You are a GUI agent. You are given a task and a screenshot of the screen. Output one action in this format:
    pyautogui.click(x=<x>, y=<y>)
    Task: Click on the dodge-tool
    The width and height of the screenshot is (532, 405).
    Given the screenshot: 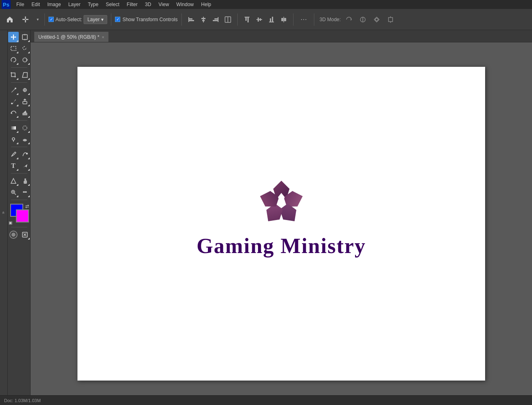 What is the action you would take?
    pyautogui.click(x=13, y=139)
    